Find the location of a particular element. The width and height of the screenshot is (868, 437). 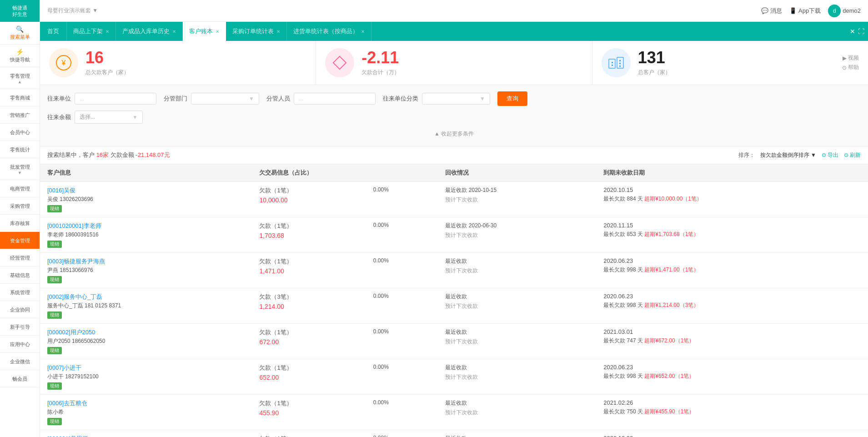

sidebar-item-batch-mgmt: 批发管理 ▼ is located at coordinates (20, 169).